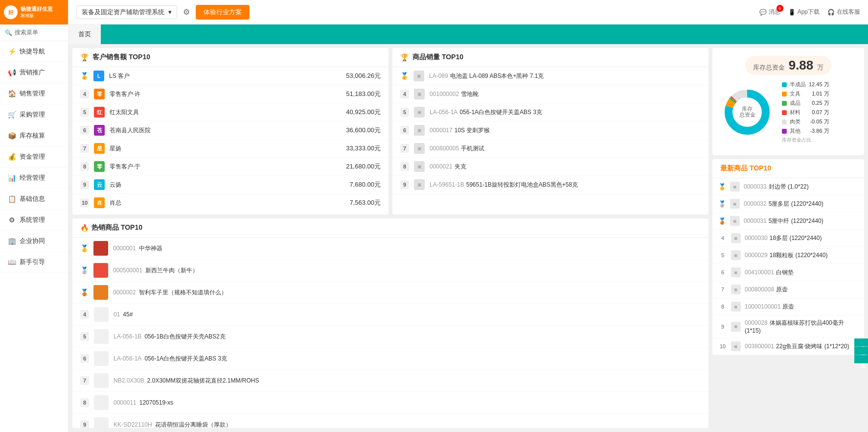  I want to click on product-rank-header: 🏆 商品销量 TOP10, so click(550, 58).